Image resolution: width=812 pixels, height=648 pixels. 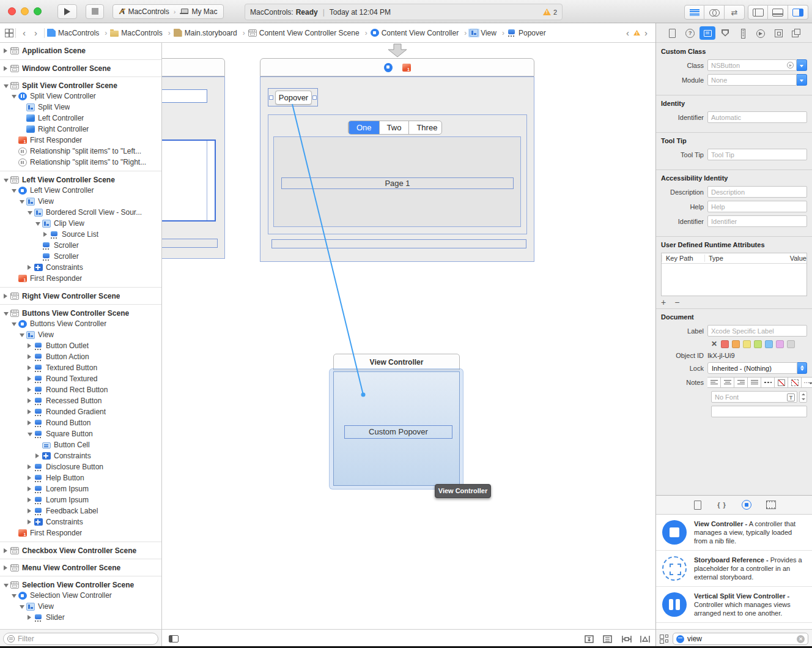 What do you see at coordinates (12, 11) in the screenshot?
I see `close-window-button` at bounding box center [12, 11].